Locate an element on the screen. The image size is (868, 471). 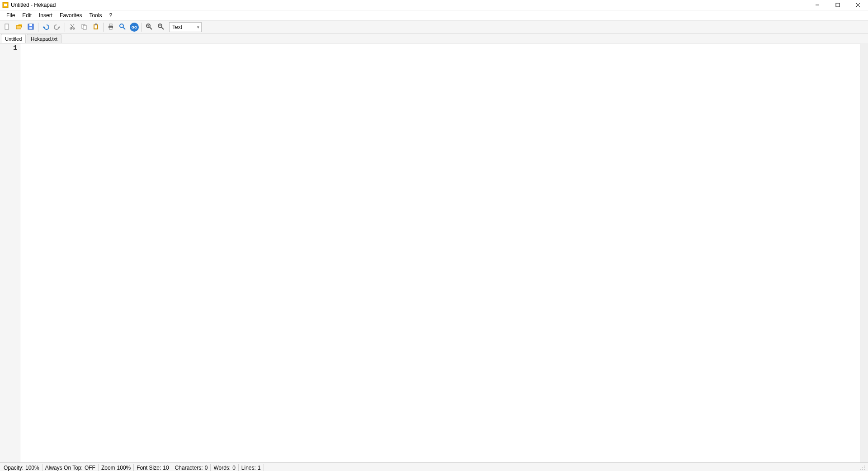
status-words-label: Words: is located at coordinates (222, 468).